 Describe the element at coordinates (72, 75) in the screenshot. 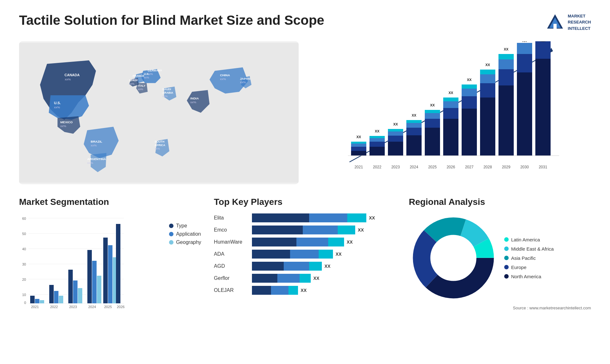

I see `svg-text: CANADA` at that location.